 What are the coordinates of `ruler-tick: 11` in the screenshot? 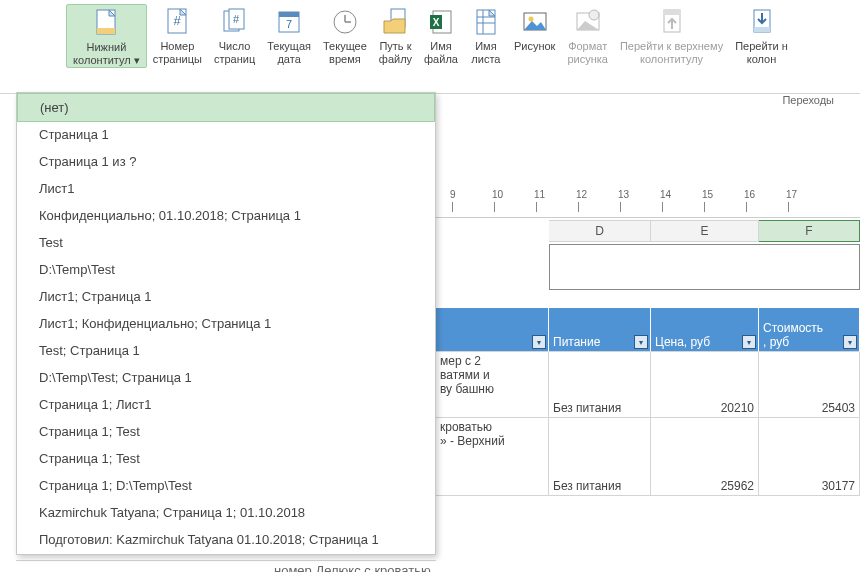 It's located at (557, 207).